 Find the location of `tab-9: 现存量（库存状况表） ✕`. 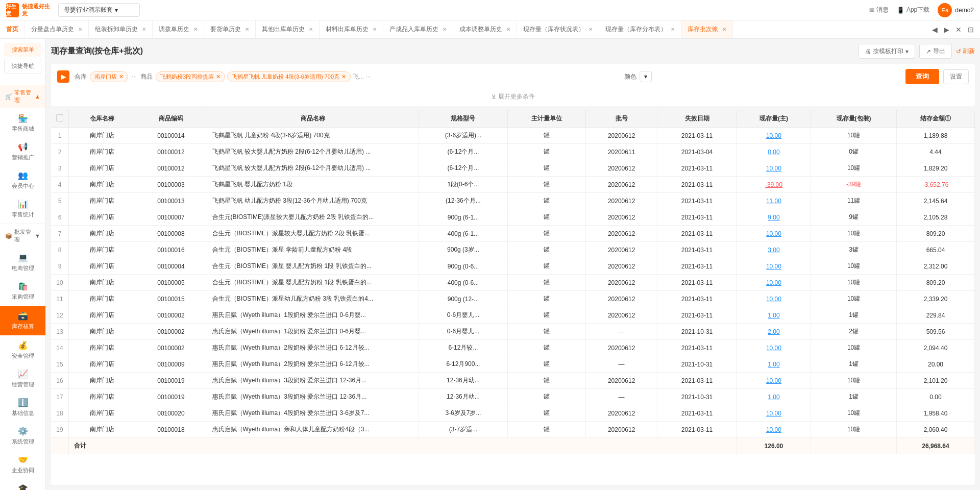

tab-9: 现存量（库存状况表） ✕ is located at coordinates (558, 30).